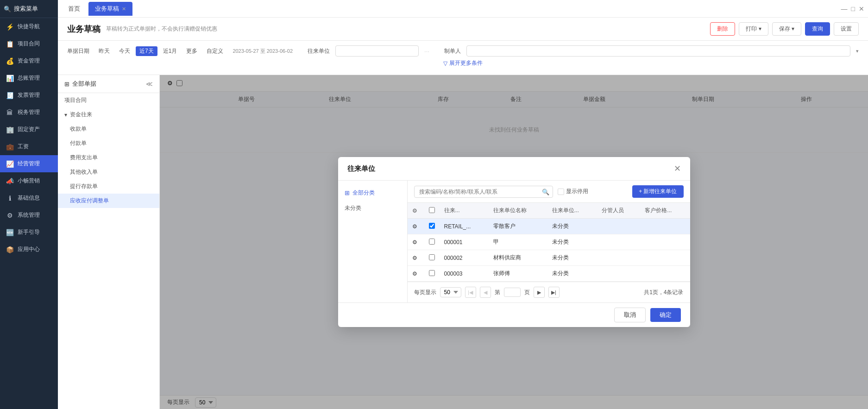  Describe the element at coordinates (546, 192) in the screenshot. I see `search-icon-button: 🔍` at that location.